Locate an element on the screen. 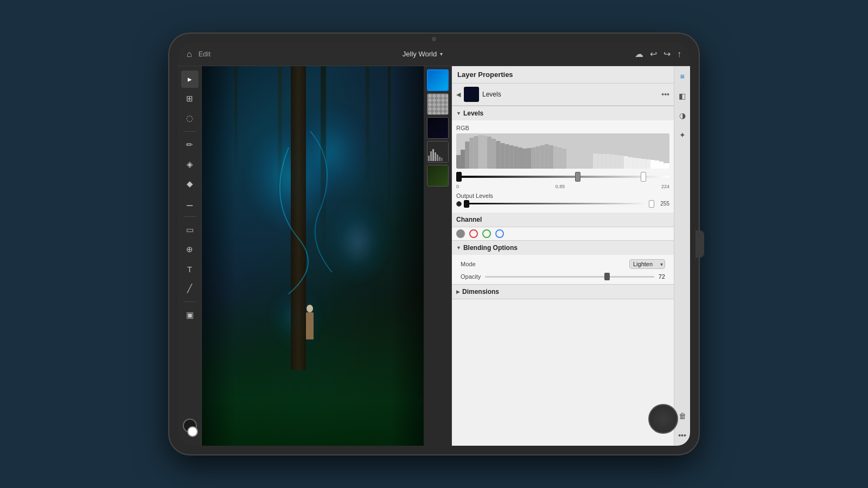 The image size is (868, 488). eyedropper-tool: ⚊ is located at coordinates (190, 203).